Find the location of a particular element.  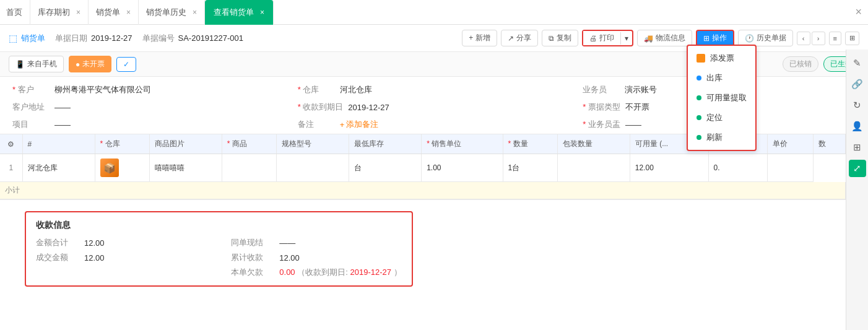

operation-button-label: 操作 is located at coordinates (719, 38).